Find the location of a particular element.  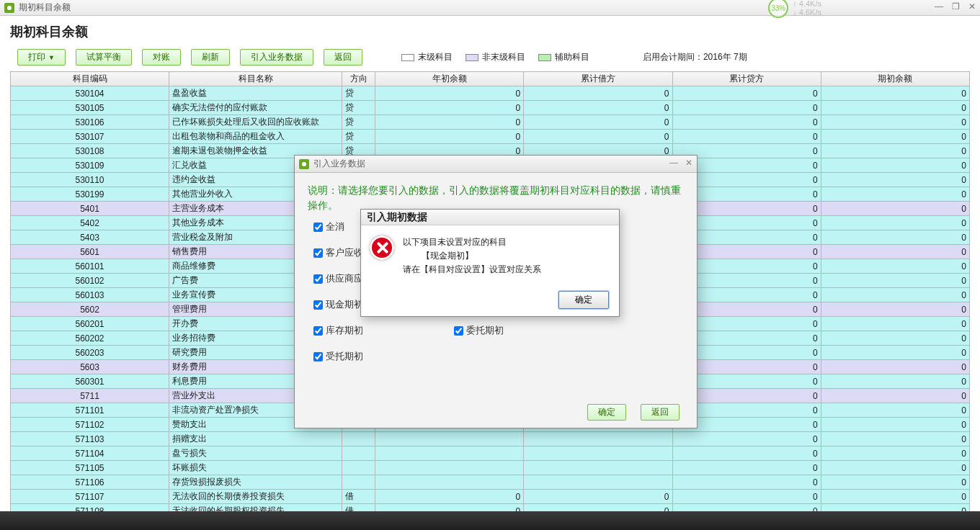

table-row: 571103捐赠支出00 is located at coordinates (490, 439).